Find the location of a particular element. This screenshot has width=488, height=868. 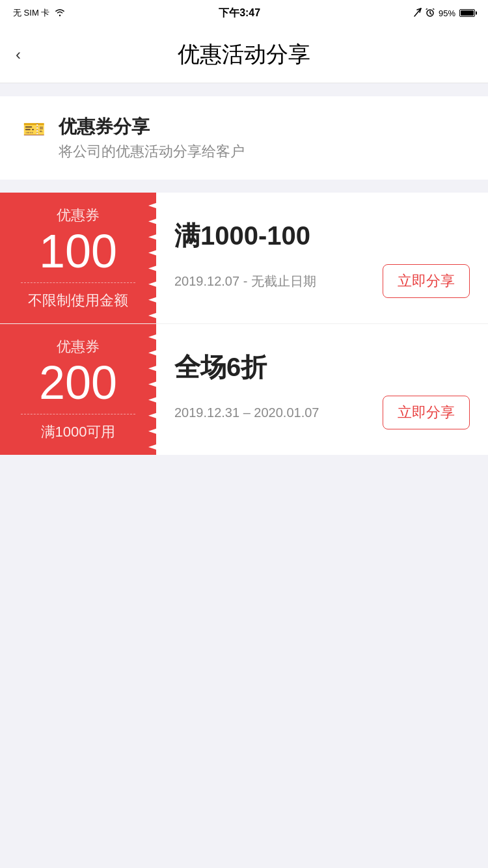

carrier-text: 无 SIM 卡 is located at coordinates (31, 13).